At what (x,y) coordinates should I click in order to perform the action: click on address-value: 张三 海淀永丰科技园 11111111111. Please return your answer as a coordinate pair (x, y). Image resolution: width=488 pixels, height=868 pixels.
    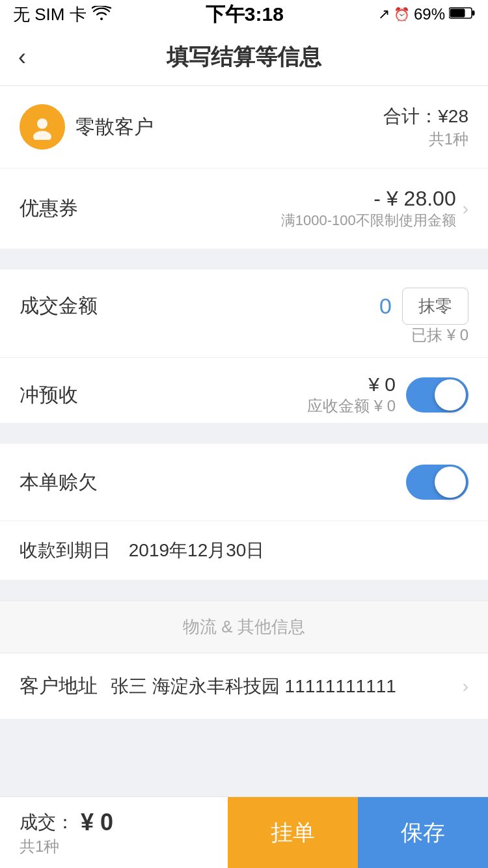
    Looking at the image, I should click on (286, 686).